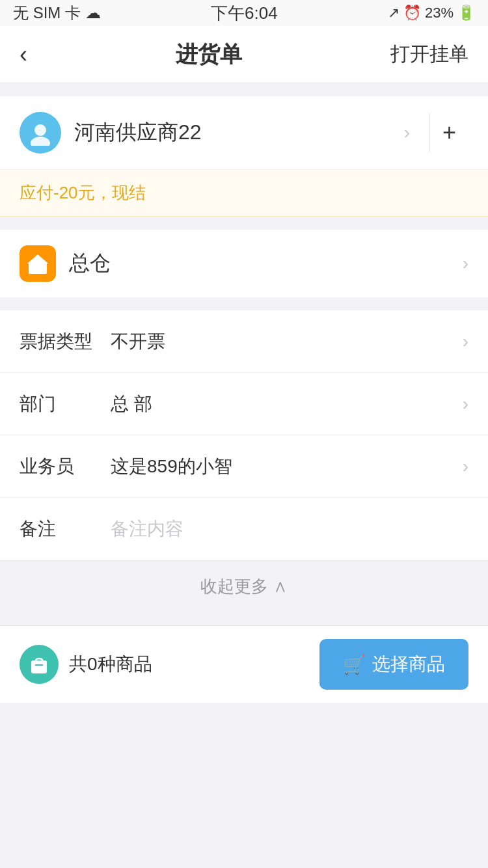  Describe the element at coordinates (394, 13) in the screenshot. I see `location-icon: ↗` at that location.